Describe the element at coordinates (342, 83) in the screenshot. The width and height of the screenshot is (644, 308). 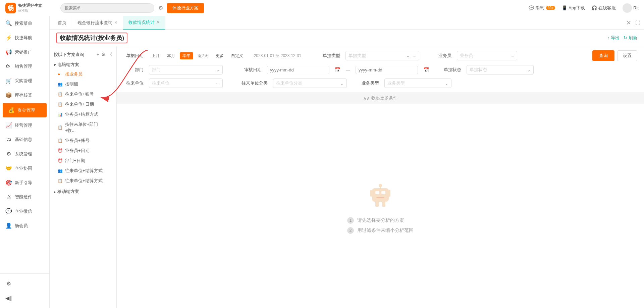
I see `partner-category-arrow: ⌄` at that location.